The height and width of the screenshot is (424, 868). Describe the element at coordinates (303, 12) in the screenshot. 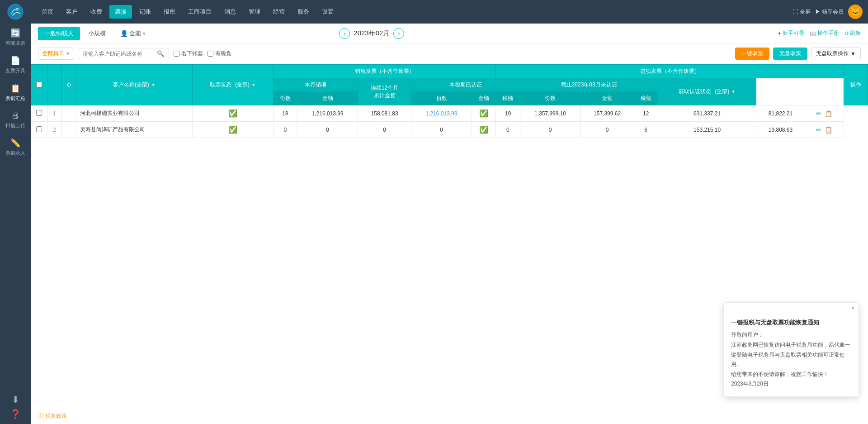

I see `nav-service: 服务` at that location.